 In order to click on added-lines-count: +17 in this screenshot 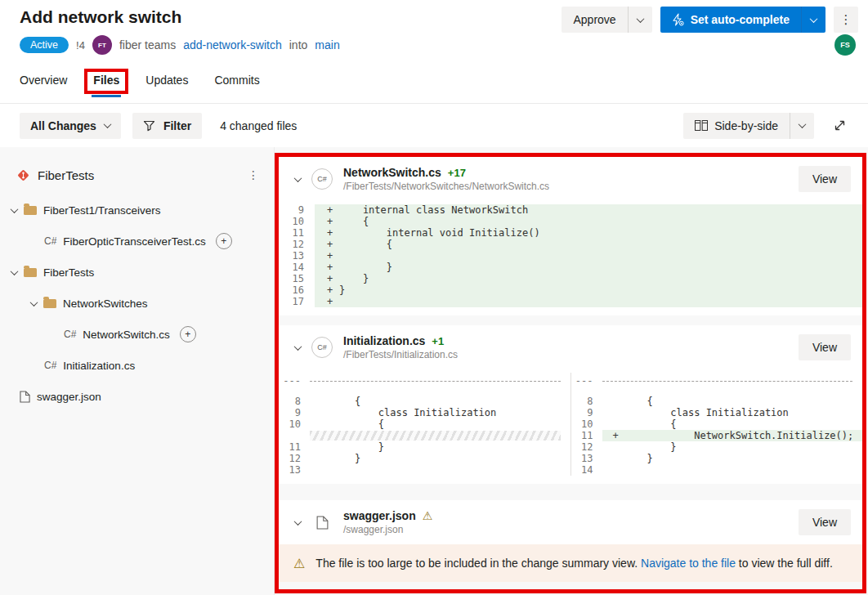, I will do `click(457, 173)`.